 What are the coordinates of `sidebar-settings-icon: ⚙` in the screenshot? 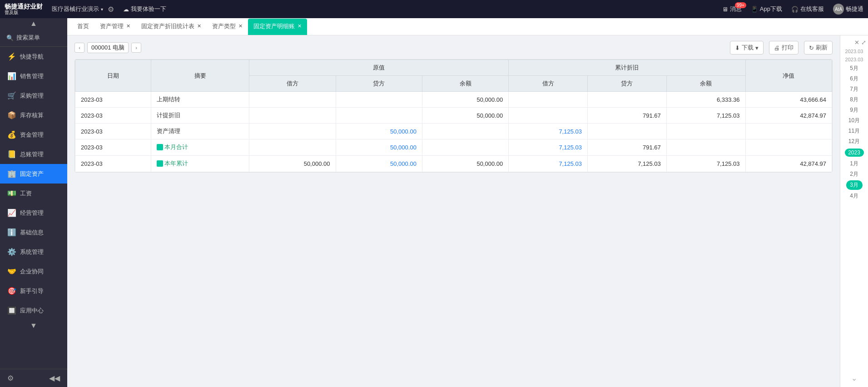 It's located at (10, 378).